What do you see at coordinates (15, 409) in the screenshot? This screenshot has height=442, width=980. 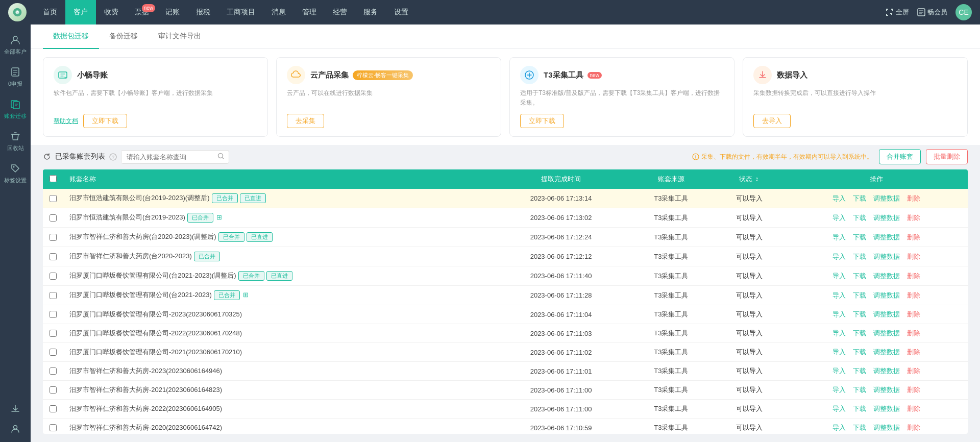 I see `download-icon` at bounding box center [15, 409].